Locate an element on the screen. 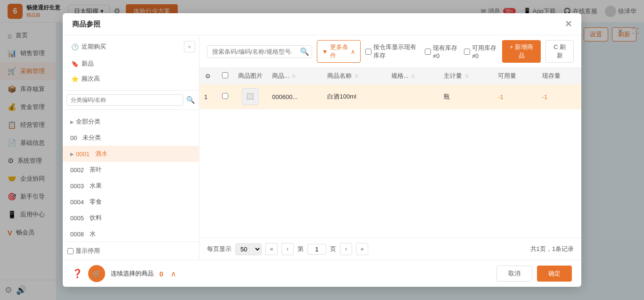 This screenshot has width=644, height=300. filter-icon: ▼ is located at coordinates (325, 52).